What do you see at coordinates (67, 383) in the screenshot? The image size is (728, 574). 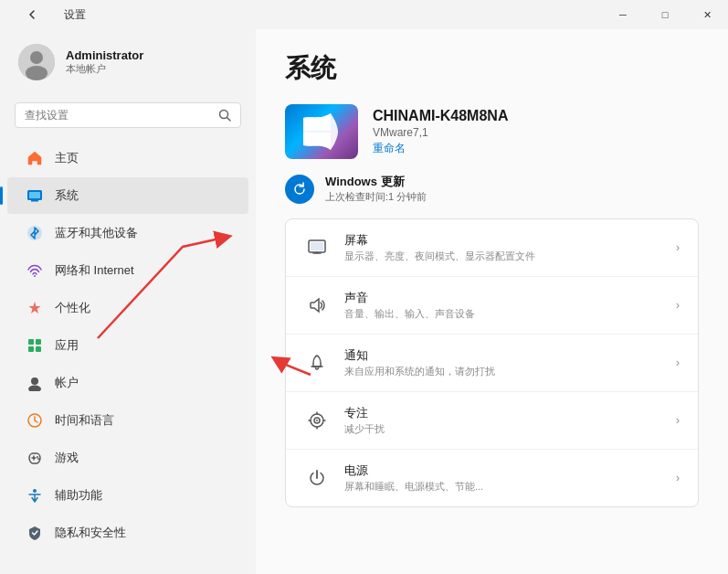 I see `sidebar-item-accounts-label: 帐户` at bounding box center [67, 383].